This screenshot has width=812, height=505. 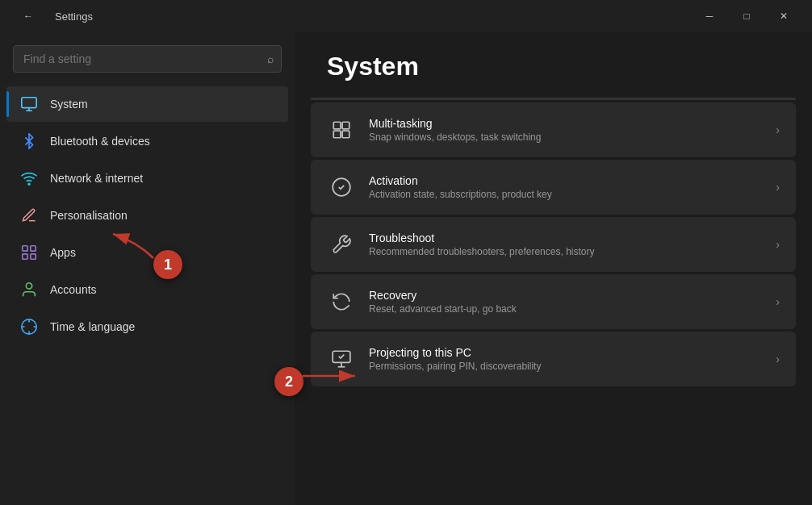 What do you see at coordinates (147, 59) in the screenshot?
I see `search-wrapper: ⌕` at bounding box center [147, 59].